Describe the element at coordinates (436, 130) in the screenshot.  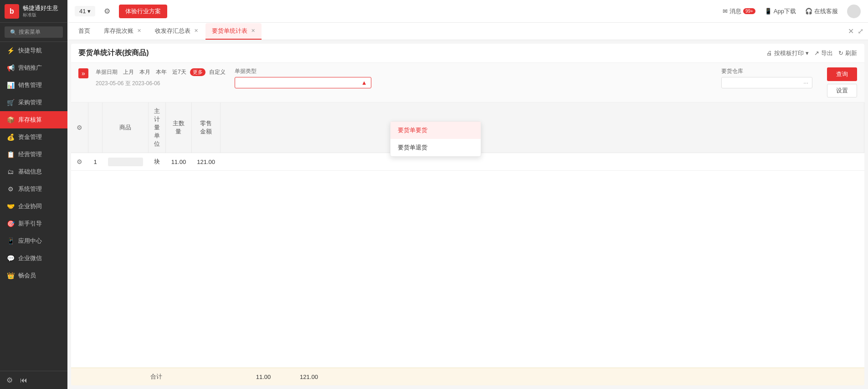
I see `dropdown-item-0: 要货单要货` at that location.